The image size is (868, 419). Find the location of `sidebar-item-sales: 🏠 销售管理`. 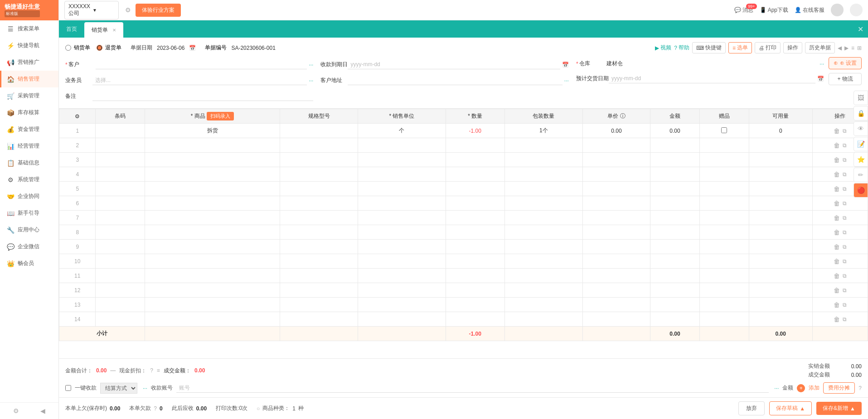

sidebar-item-sales: 🏠 销售管理 is located at coordinates (29, 79).